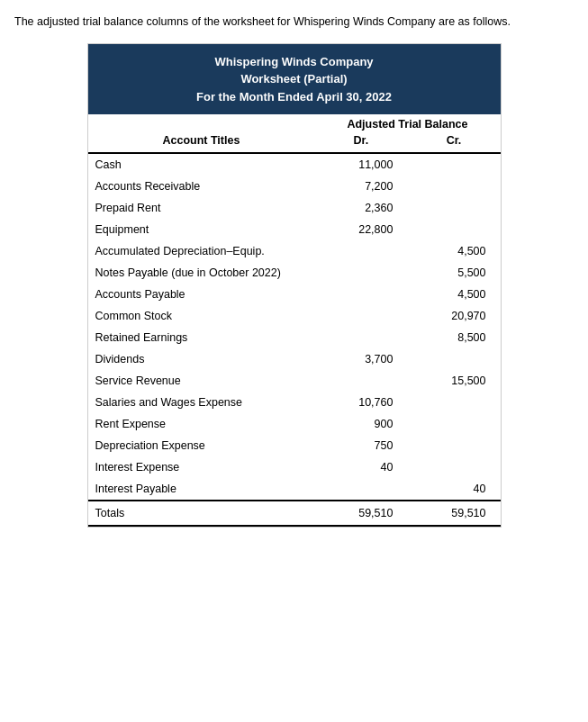 The height and width of the screenshot is (722, 588). Describe the element at coordinates (294, 186) in the screenshot. I see `table-row: Accounts Receivable7,200` at that location.